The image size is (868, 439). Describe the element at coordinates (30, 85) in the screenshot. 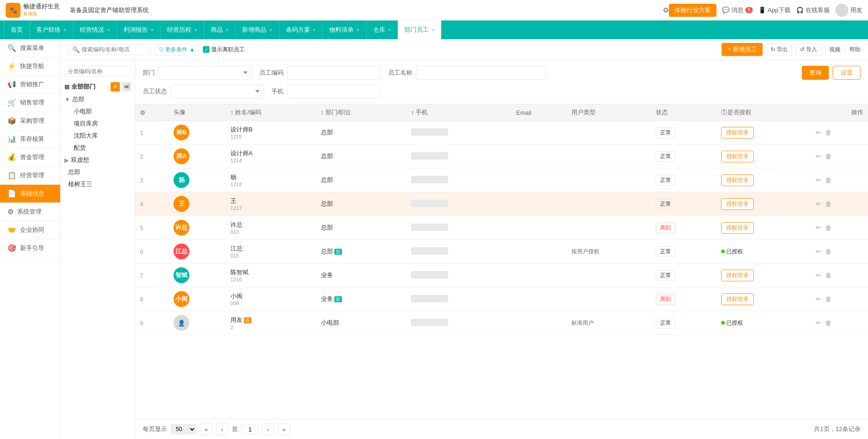

I see `sidebar-item-营销推广: 📢营销推广` at that location.